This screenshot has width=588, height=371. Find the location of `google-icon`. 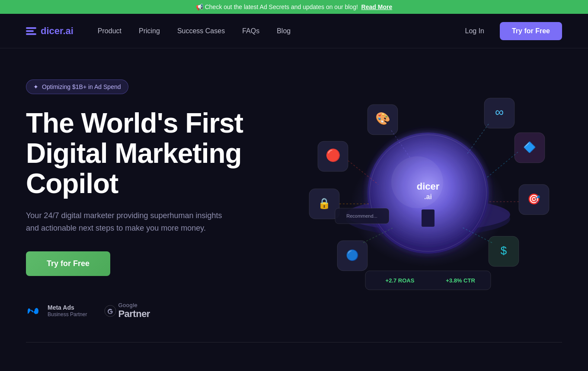

google-icon is located at coordinates (110, 311).